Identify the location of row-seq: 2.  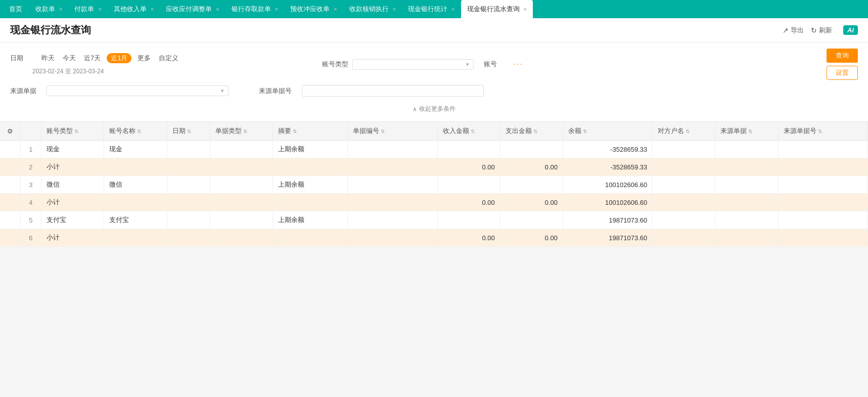
(31, 167).